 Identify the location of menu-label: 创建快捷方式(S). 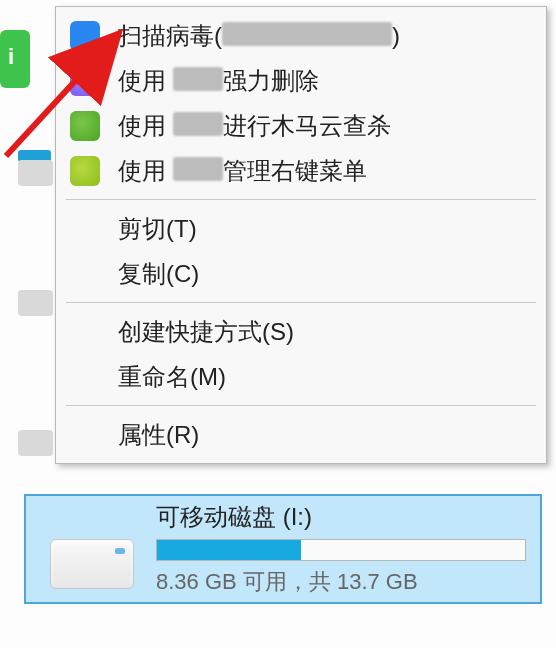
(206, 332).